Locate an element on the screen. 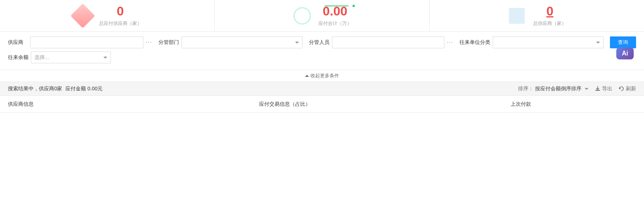  sort-wrapper: 排序： 按应付会额倒序排序 is located at coordinates (553, 89).